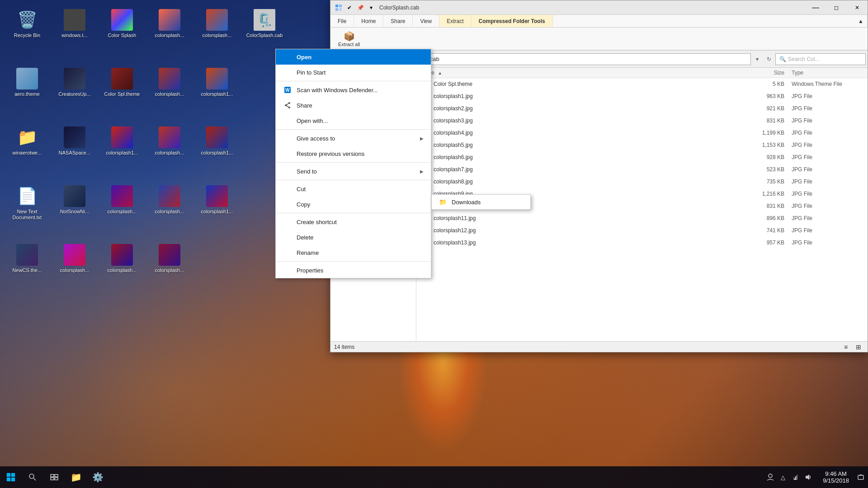 The image size is (868, 488). I want to click on taskbar-show-hidden-icon: △, so click(783, 477).